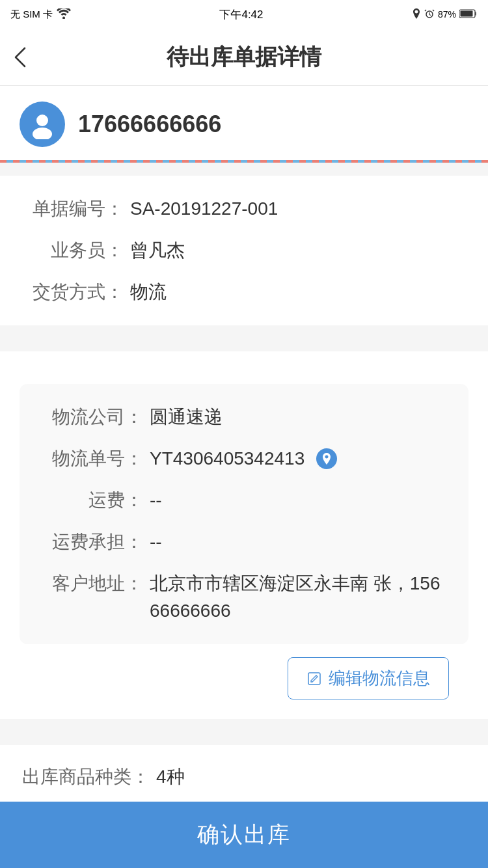 Image resolution: width=488 pixels, height=868 pixels. Describe the element at coordinates (244, 835) in the screenshot. I see `confirm-button: 确认出库` at that location.